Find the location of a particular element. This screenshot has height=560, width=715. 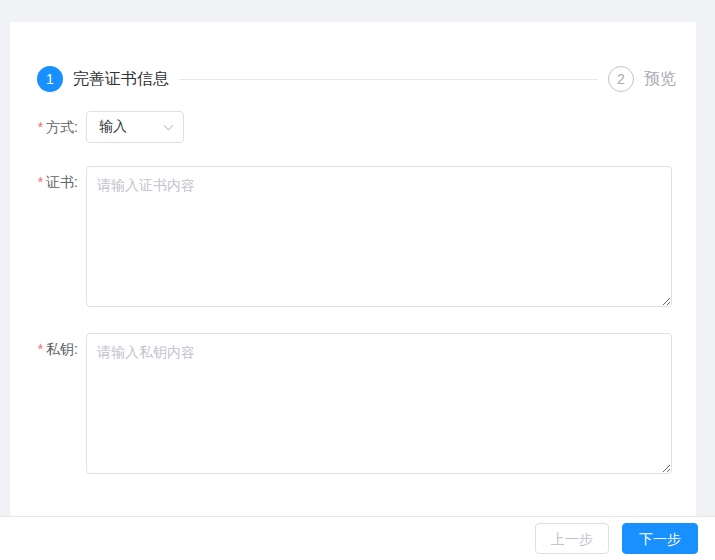

method-label: *方式: is located at coordinates (48, 127).